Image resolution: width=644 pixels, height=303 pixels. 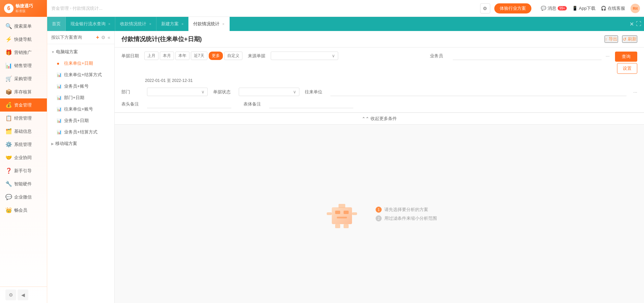 What do you see at coordinates (608, 56) in the screenshot?
I see `staff-dots-icon: ···` at bounding box center [608, 56].